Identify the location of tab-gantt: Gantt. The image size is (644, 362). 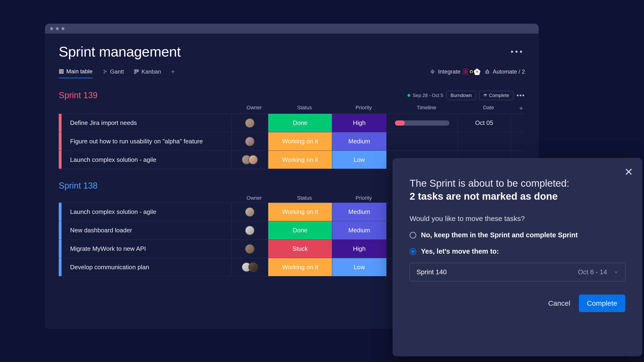
(113, 73).